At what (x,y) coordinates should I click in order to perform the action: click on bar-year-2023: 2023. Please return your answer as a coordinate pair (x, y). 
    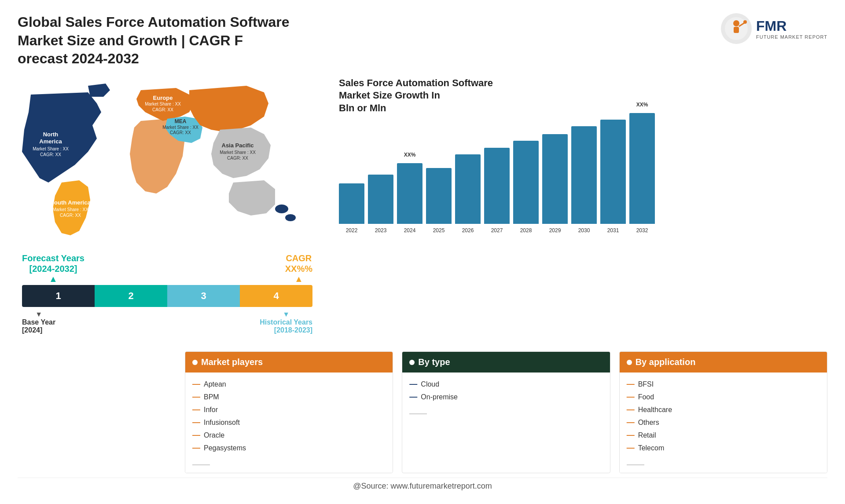
    Looking at the image, I should click on (381, 230).